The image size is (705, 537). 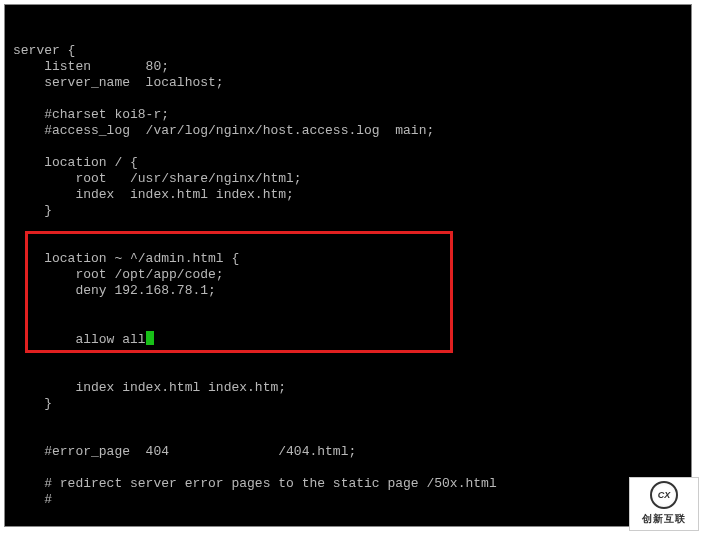 I want to click on config-line: listen 80;, so click(x=348, y=67).